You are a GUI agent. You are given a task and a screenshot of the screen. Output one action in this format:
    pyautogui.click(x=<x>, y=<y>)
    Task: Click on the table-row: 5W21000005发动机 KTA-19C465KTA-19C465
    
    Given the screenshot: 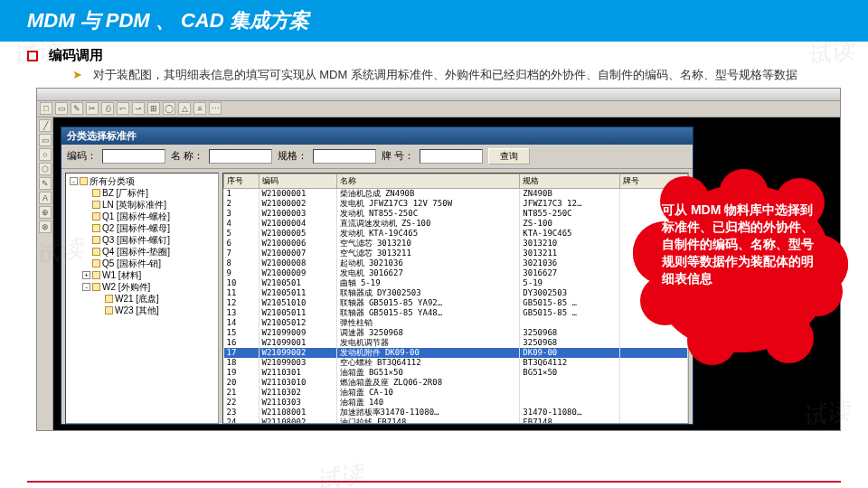 What is the action you would take?
    pyautogui.click(x=456, y=233)
    